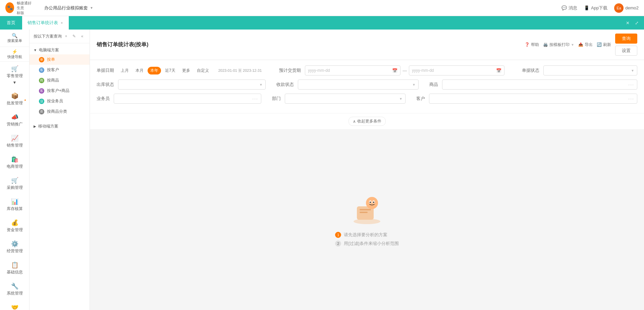 The image size is (644, 310). Describe the element at coordinates (42, 60) in the screenshot. I see `scheme-item-icon-order: 单` at that location.